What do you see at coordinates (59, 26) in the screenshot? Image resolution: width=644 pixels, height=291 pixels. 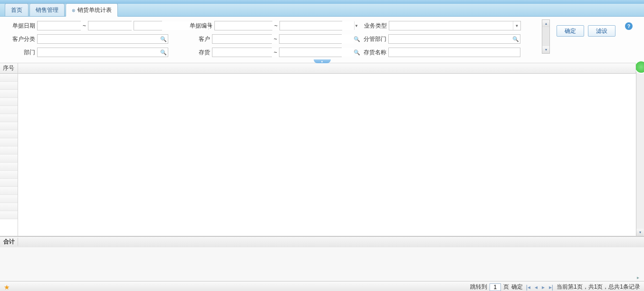 I see `doc-date-from-input: 📅` at bounding box center [59, 26].